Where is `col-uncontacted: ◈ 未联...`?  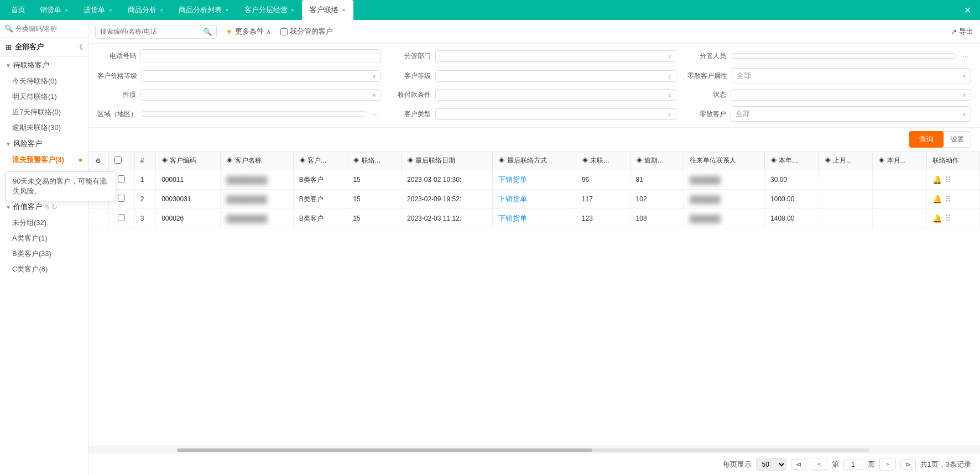 col-uncontacted: ◈ 未联... is located at coordinates (603, 161).